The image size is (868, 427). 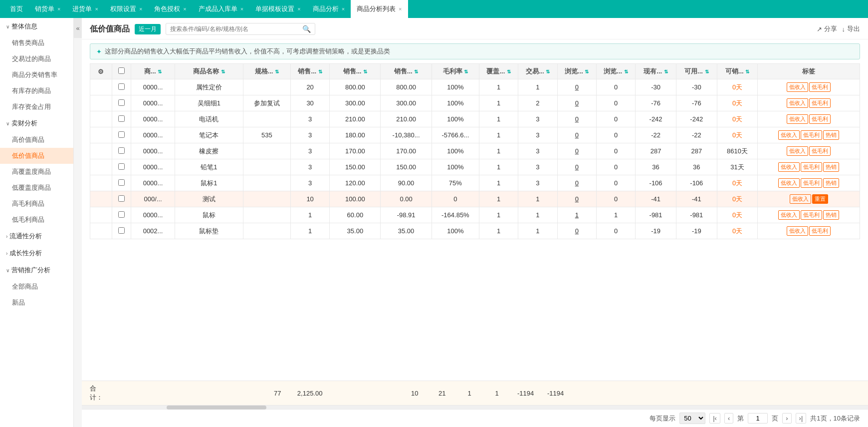 I want to click on nav-role-auth: 角色授权 ×, so click(x=170, y=9).